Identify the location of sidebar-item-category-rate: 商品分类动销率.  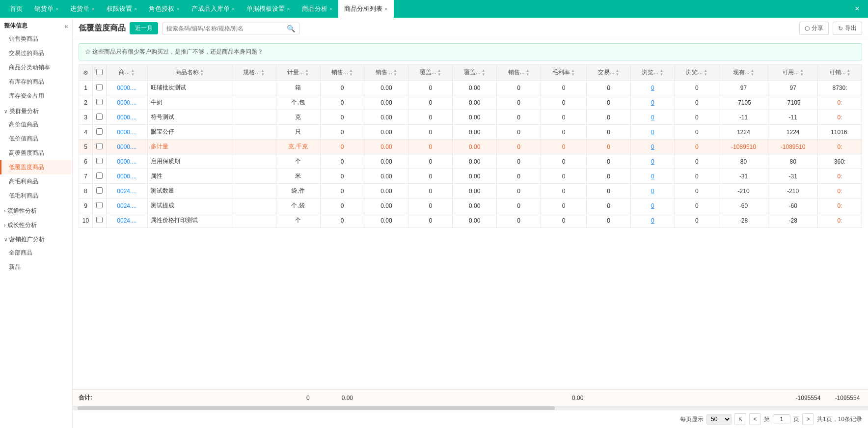
(36, 68).